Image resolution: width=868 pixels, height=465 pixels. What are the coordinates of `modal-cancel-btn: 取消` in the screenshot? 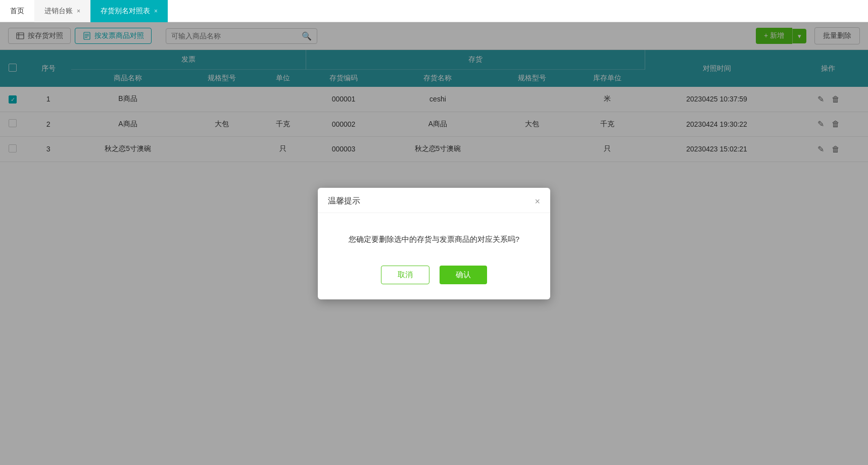 It's located at (405, 275).